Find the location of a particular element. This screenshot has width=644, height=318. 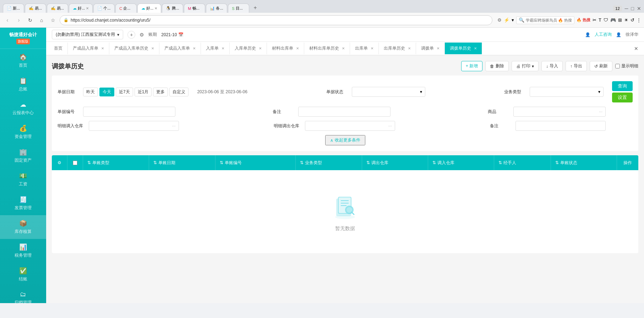

page-tab-home: 首页 is located at coordinates (58, 48).